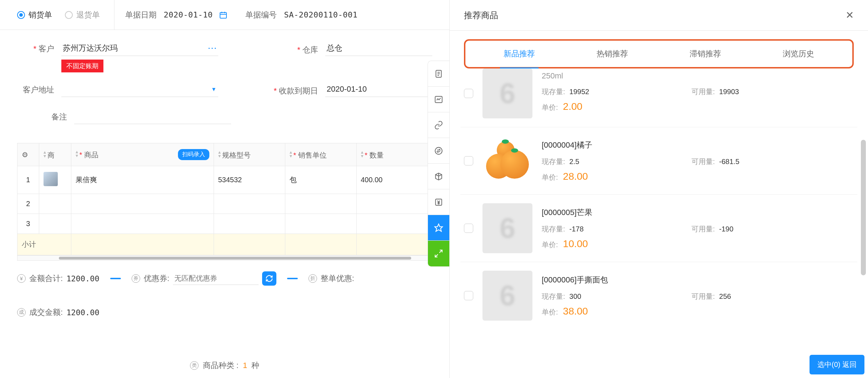 The height and width of the screenshot is (378, 868). What do you see at coordinates (659, 161) in the screenshot?
I see `product-item: [0000004]橘子 现存量:2.5 可用量:-681.5 单价:28.00` at bounding box center [659, 161].